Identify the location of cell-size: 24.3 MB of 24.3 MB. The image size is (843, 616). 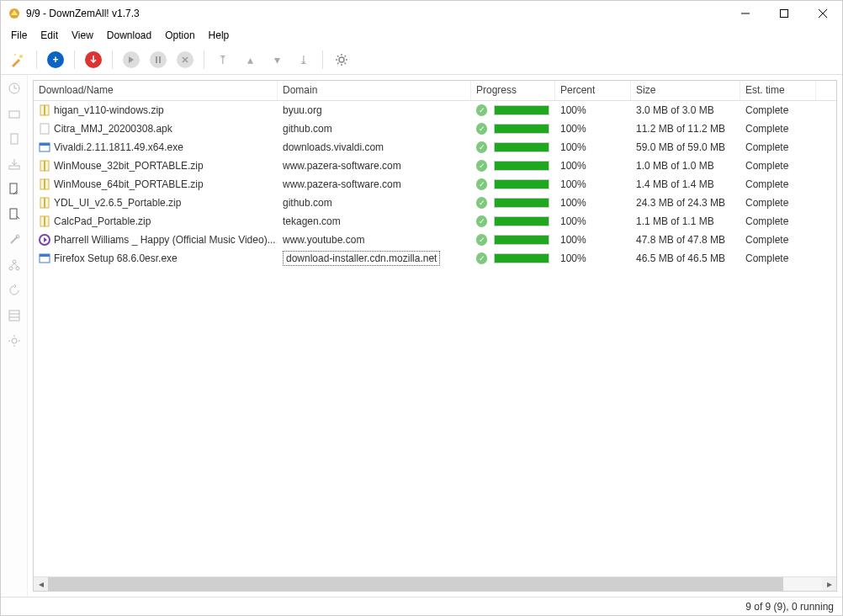
(681, 203).